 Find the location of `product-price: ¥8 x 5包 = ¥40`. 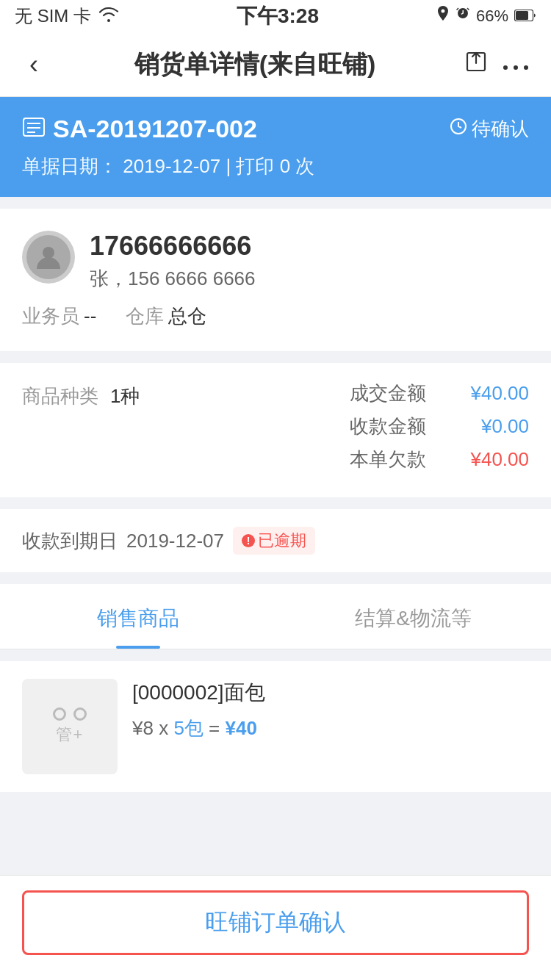

product-price: ¥8 x 5包 = ¥40 is located at coordinates (331, 729).